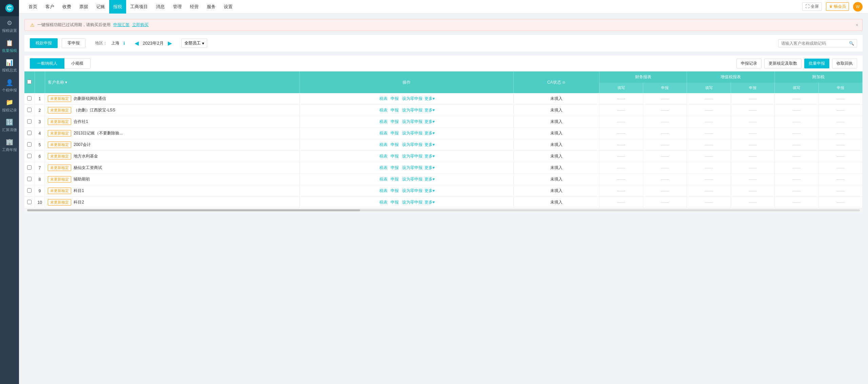 Image resolution: width=868 pixels, height=384 pixels. I want to click on tab-small-scale: 小规模, so click(77, 64).